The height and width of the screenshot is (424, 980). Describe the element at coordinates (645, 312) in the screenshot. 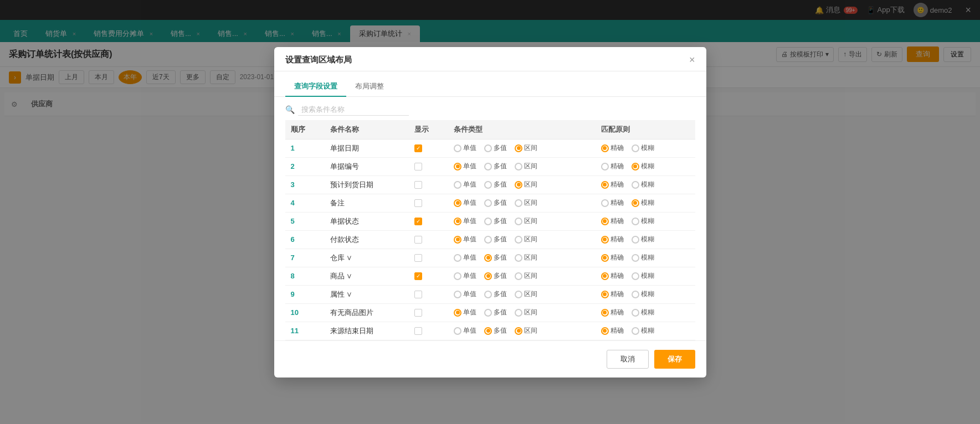

I see `row-match-9: 精确模糊` at that location.